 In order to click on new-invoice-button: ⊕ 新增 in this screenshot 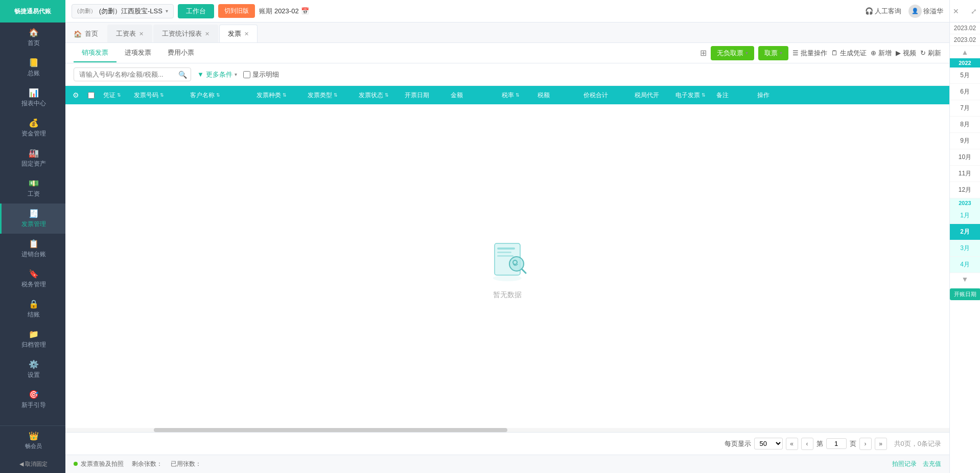, I will do `click(881, 53)`.